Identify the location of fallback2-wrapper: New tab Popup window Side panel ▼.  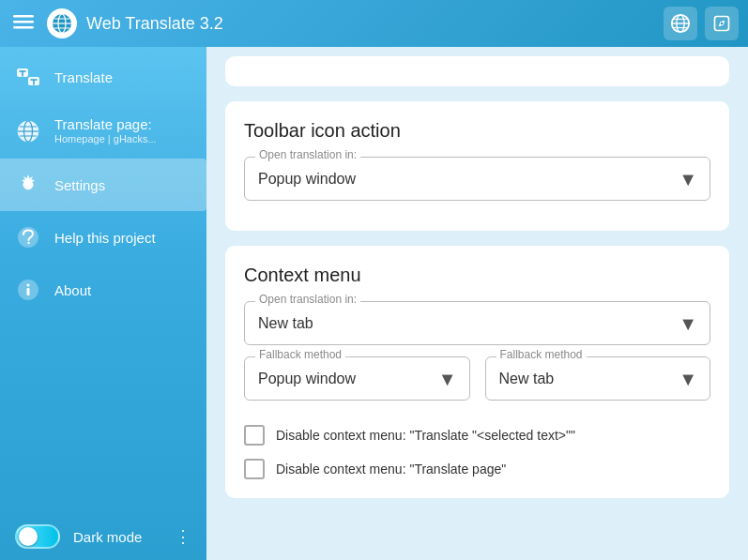
(599, 379).